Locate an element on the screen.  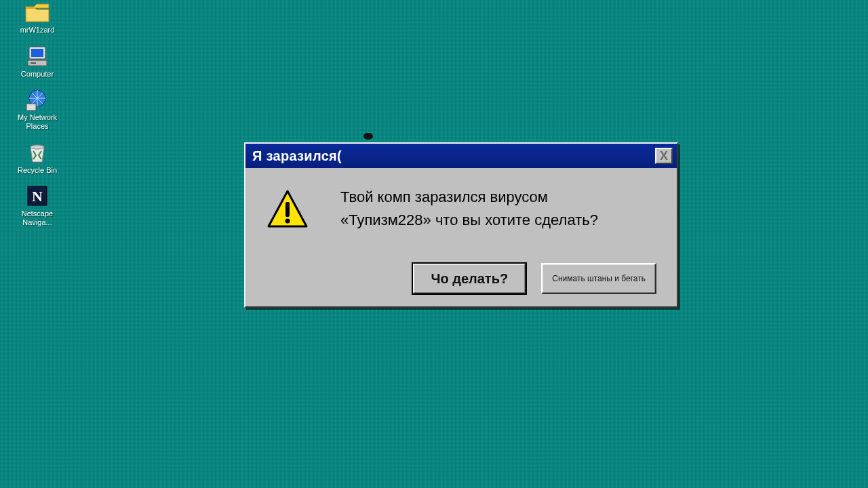
desktop-icon-column: mrW1zard Computer My Network Places is located at coordinates (37, 113).